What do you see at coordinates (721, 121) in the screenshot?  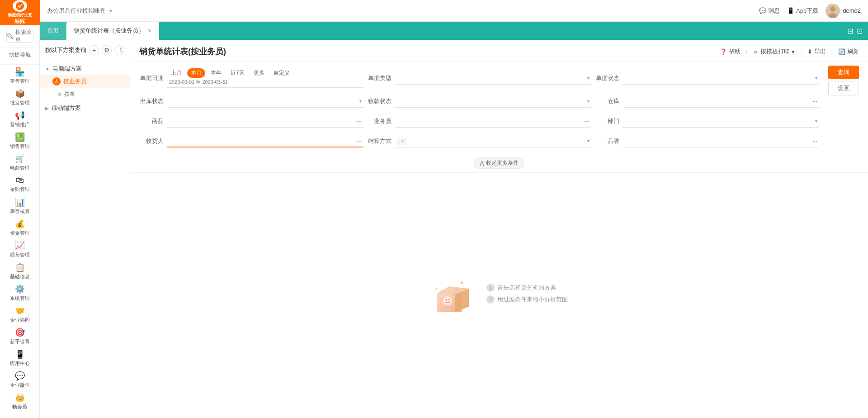 I see `department-select: ▾` at bounding box center [721, 121].